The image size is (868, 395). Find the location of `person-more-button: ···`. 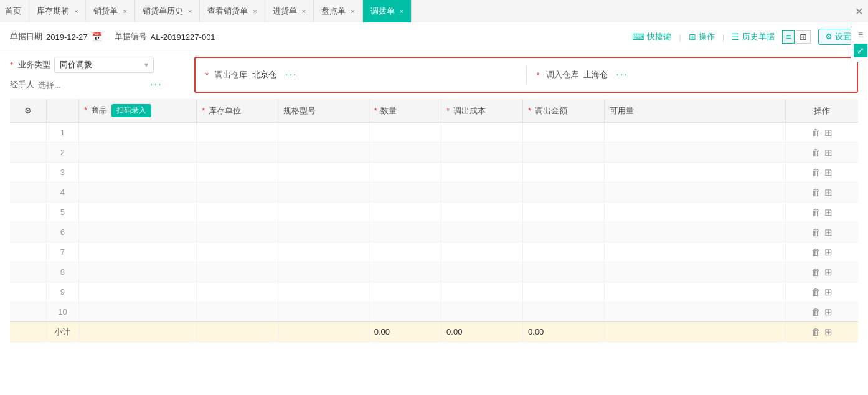

person-more-button: ··· is located at coordinates (156, 85).